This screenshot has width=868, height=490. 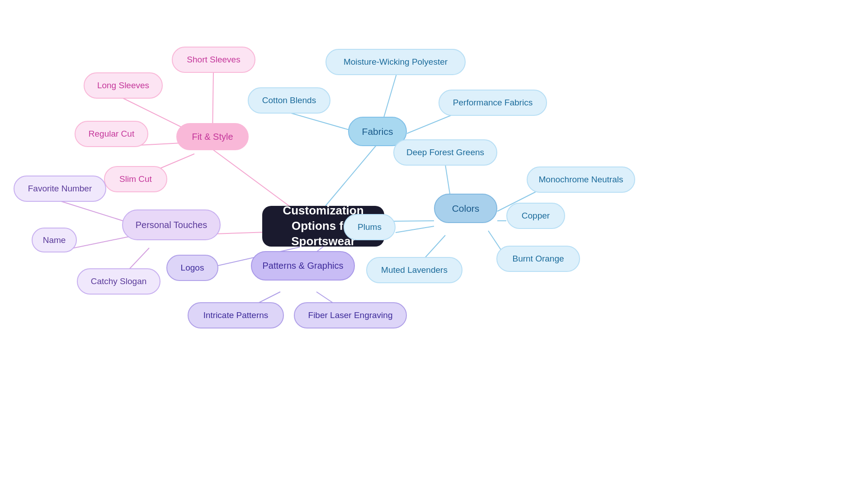 What do you see at coordinates (236, 315) in the screenshot?
I see `node-intricate-patterns: Intricate Patterns` at bounding box center [236, 315].